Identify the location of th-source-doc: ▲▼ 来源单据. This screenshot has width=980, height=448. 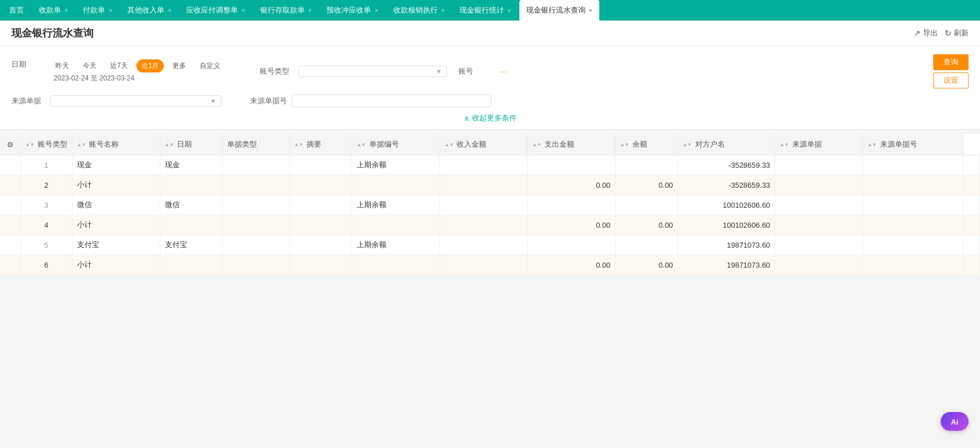
(819, 145).